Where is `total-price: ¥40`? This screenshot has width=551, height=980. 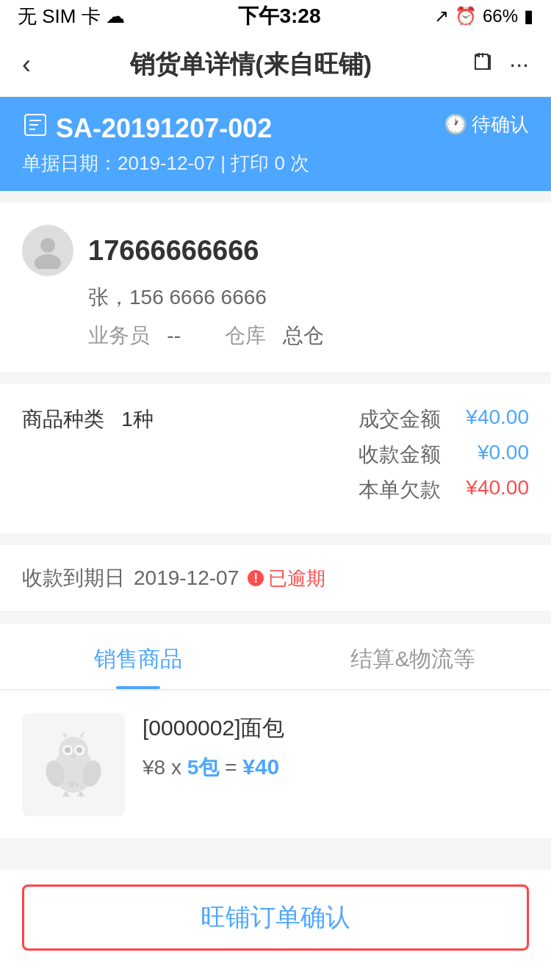
total-price: ¥40 is located at coordinates (261, 767).